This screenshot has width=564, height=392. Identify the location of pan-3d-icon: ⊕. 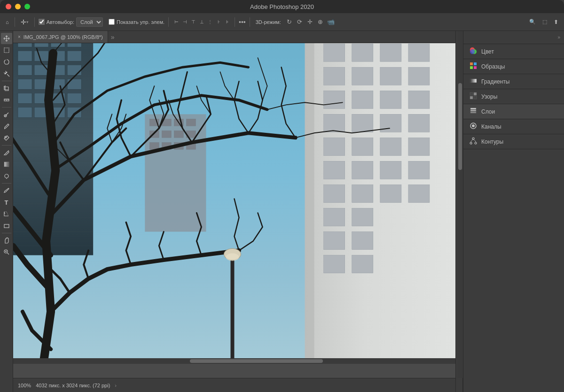
(321, 22).